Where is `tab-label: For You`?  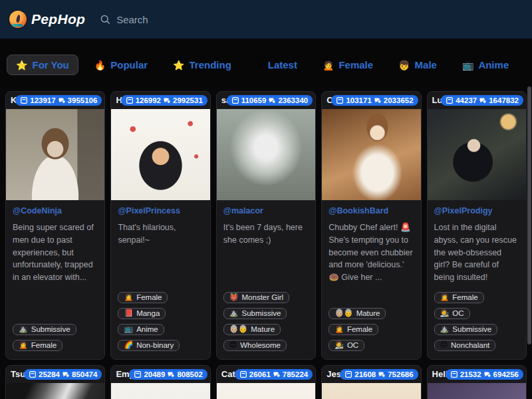 tab-label: For You is located at coordinates (51, 65).